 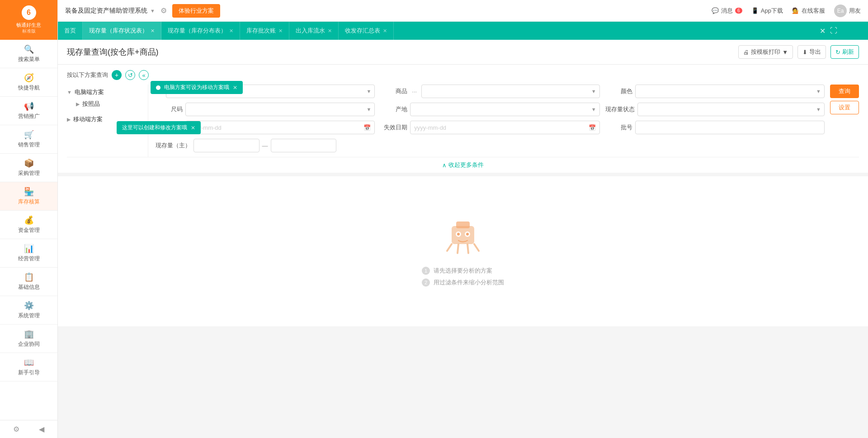 What do you see at coordinates (29, 111) in the screenshot?
I see `sidebar-item-marketing: 📢 营销推广` at bounding box center [29, 111].